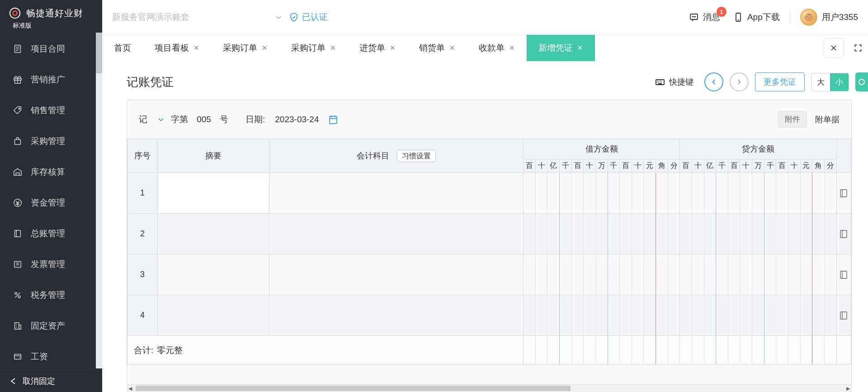 The height and width of the screenshot is (392, 868). I want to click on summary-input, so click(213, 193).